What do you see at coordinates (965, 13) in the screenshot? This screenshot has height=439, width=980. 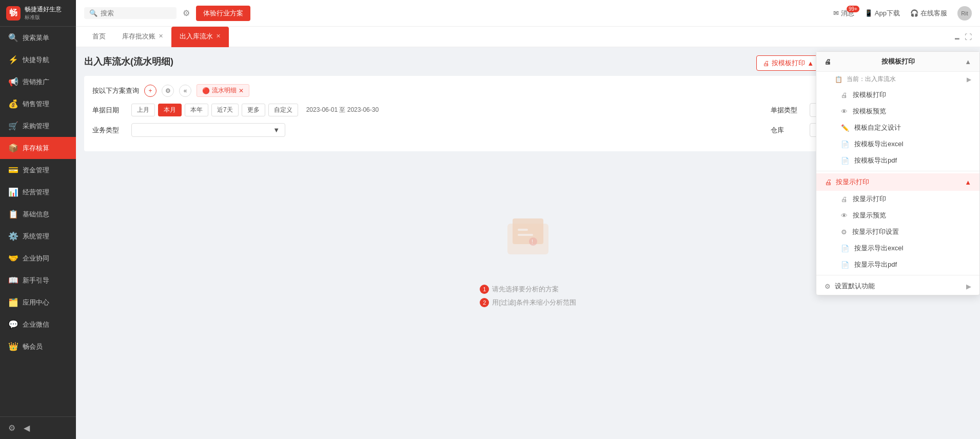 I see `user-avatar: Rit` at bounding box center [965, 13].